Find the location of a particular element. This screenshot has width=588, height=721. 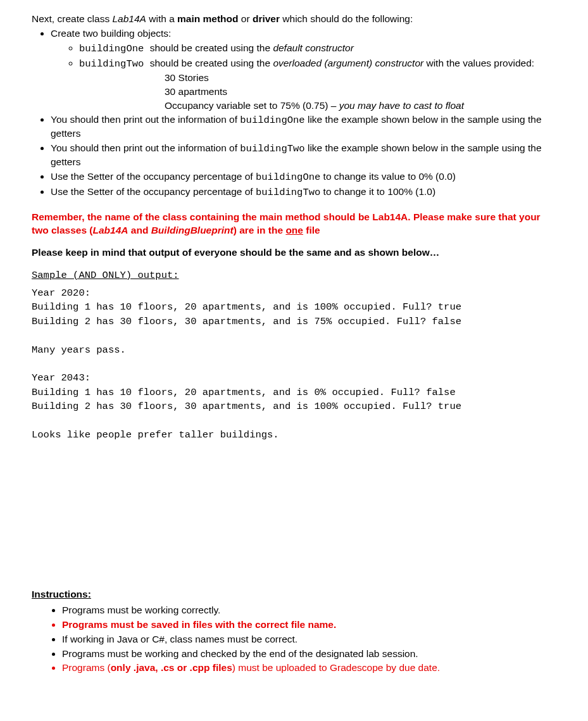

warning-paragraph: Remember, the name of the class containi… is located at coordinates (294, 224).